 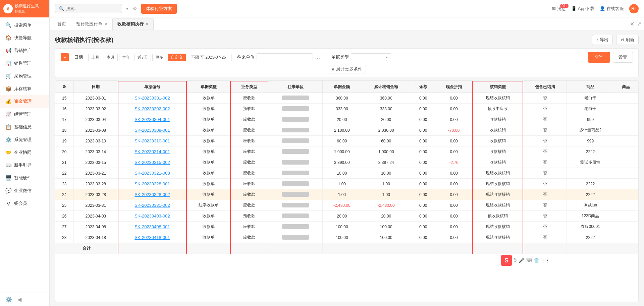 What do you see at coordinates (92, 24) in the screenshot?
I see `tab-prepay: 预付款应付单 ✕` at bounding box center [92, 24].